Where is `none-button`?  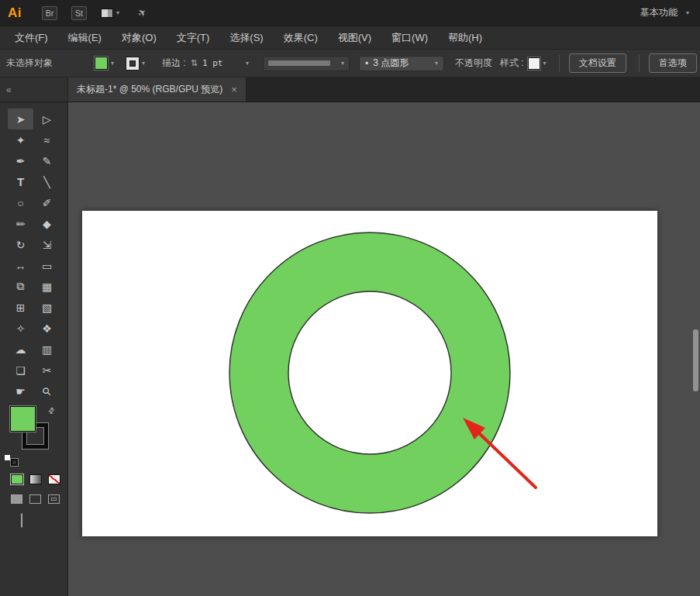
none-button is located at coordinates (54, 479).